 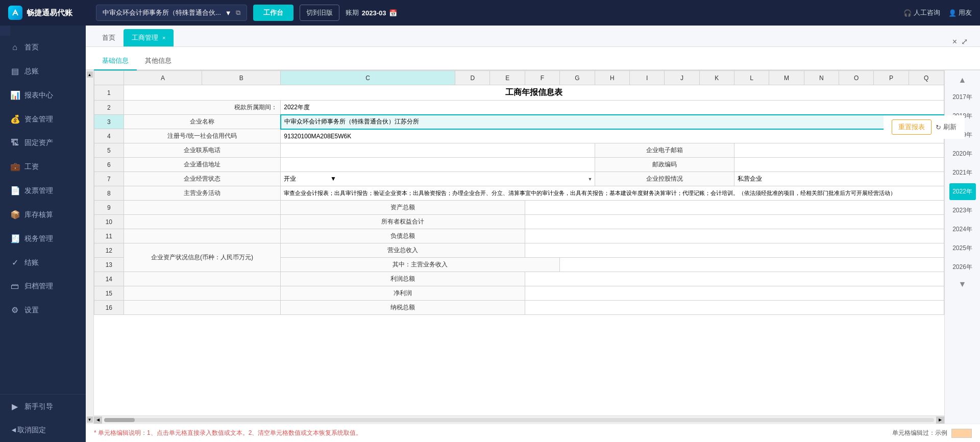 What do you see at coordinates (519, 420) in the screenshot?
I see `h-scroll-bar: ◀ ▶` at bounding box center [519, 420].